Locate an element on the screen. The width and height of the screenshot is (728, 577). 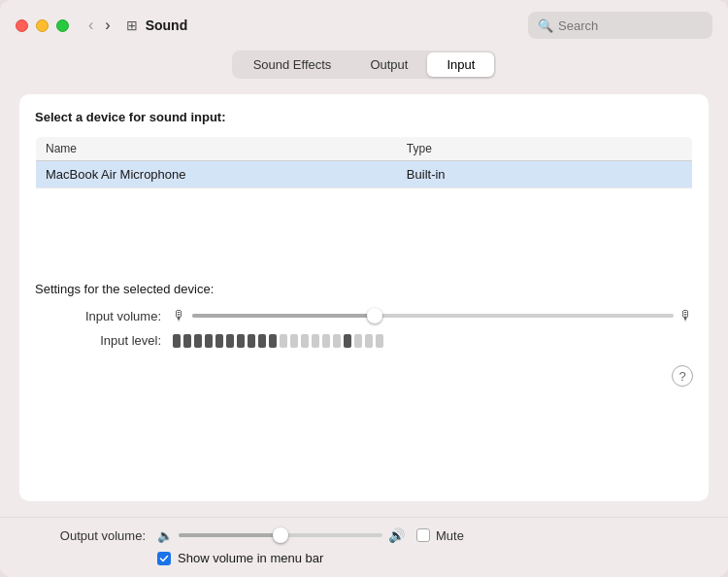
help-area: ? is located at coordinates (364, 376).